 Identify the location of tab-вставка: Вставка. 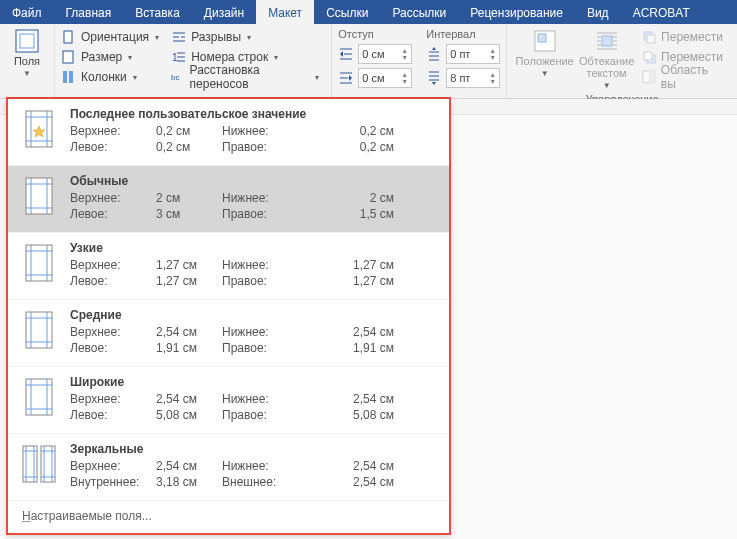
(158, 12).